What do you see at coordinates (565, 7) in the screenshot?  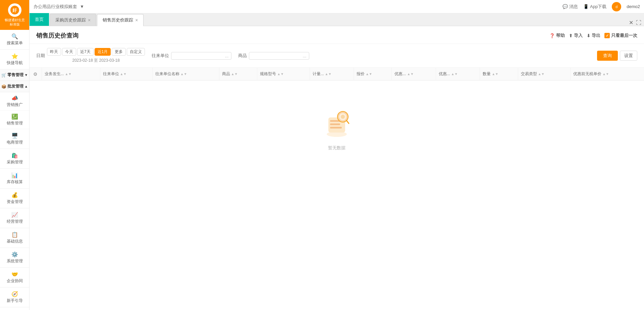 I see `message-icon: 💬` at bounding box center [565, 7].